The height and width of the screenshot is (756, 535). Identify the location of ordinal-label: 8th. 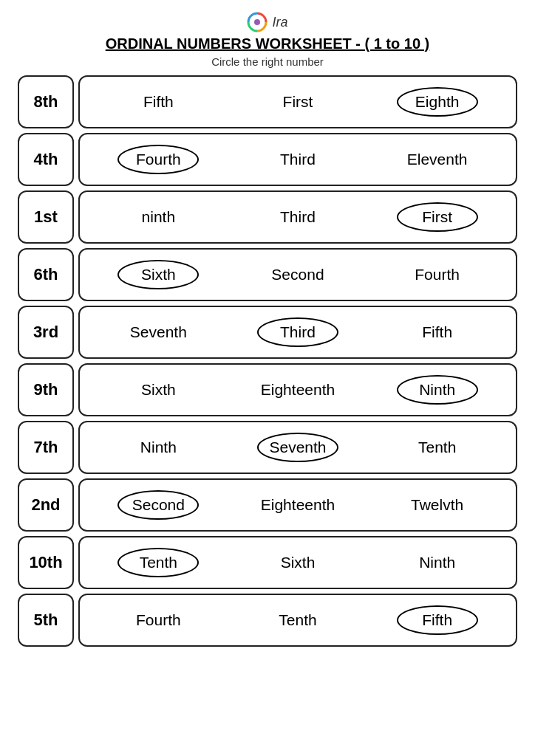
(46, 102).